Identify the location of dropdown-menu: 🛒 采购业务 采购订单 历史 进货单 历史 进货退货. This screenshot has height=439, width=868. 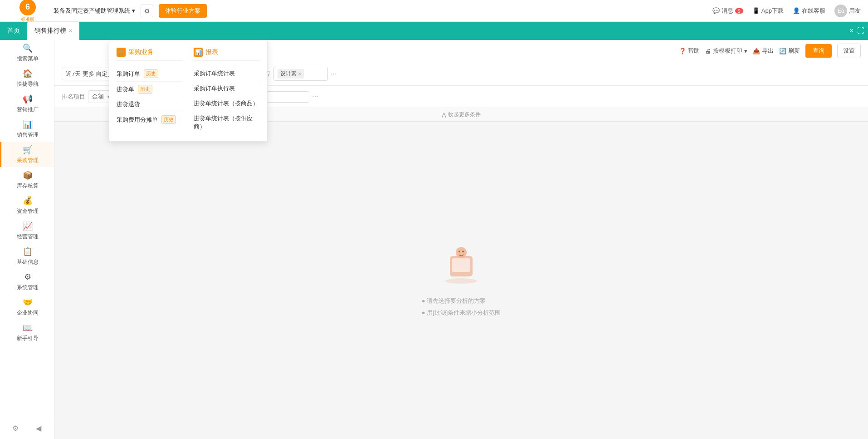
(188, 91).